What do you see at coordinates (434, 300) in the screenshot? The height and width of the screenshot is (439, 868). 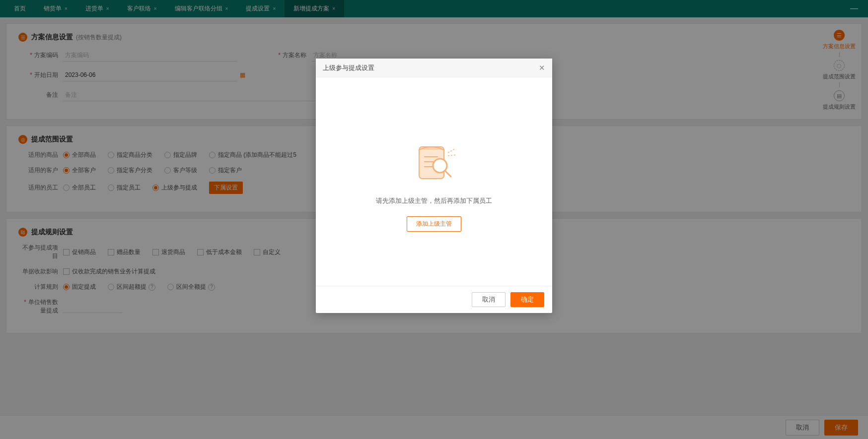 I see `dialog-footer: 取消 确定` at bounding box center [434, 300].